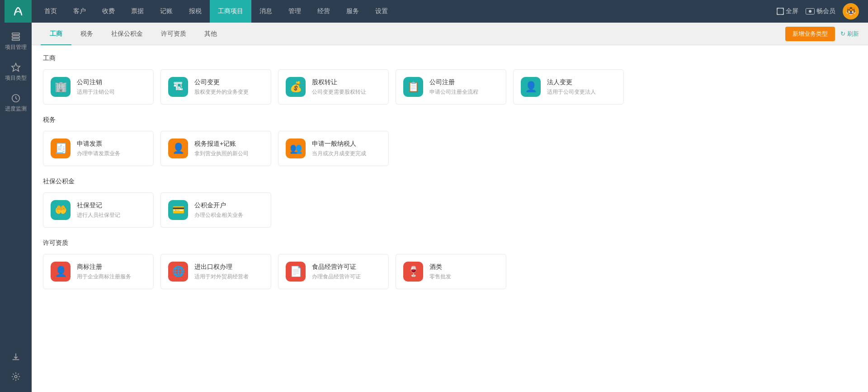 Image resolution: width=868 pixels, height=392 pixels. What do you see at coordinates (353, 11) in the screenshot?
I see `nav-item-10: 服务` at bounding box center [353, 11].